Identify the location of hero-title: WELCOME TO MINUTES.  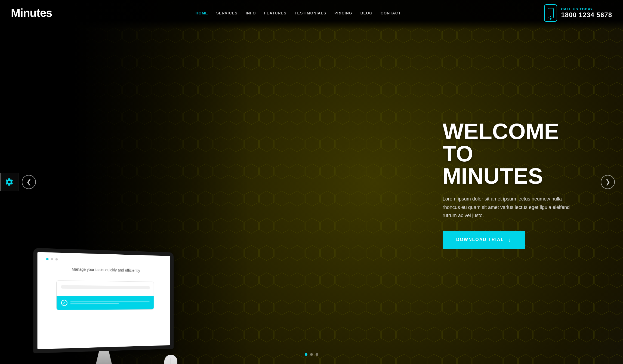
(508, 154).